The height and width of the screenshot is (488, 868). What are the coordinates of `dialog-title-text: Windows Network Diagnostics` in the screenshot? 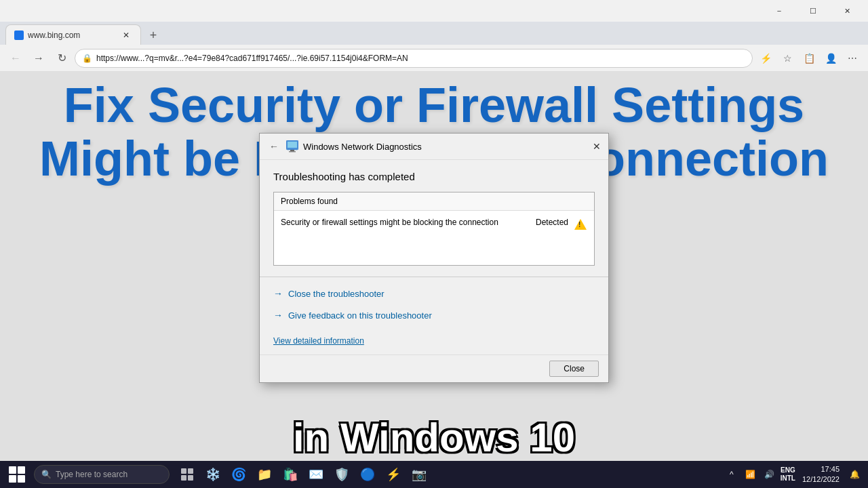 It's located at (362, 146).